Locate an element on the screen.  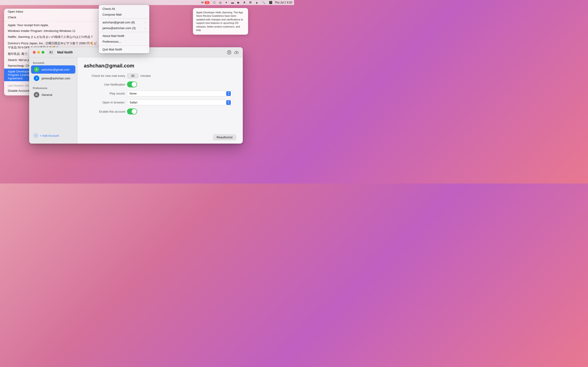
app-window: Mail Notifr is located at coordinates (136, 96).